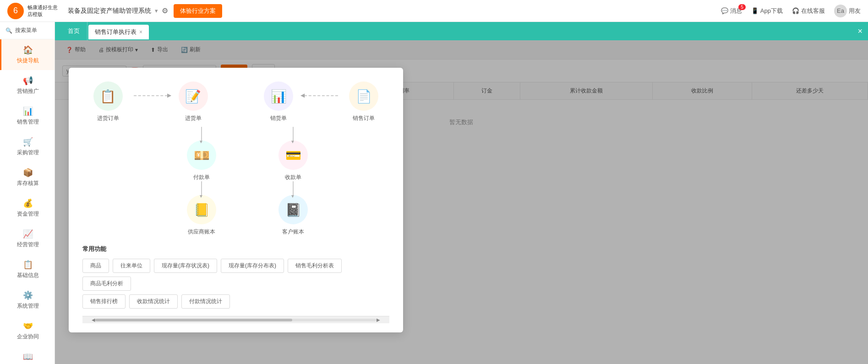 This screenshot has width=868, height=364. Describe the element at coordinates (104, 301) in the screenshot. I see `func-btn-sales-rank: 销售排行榜` at that location.